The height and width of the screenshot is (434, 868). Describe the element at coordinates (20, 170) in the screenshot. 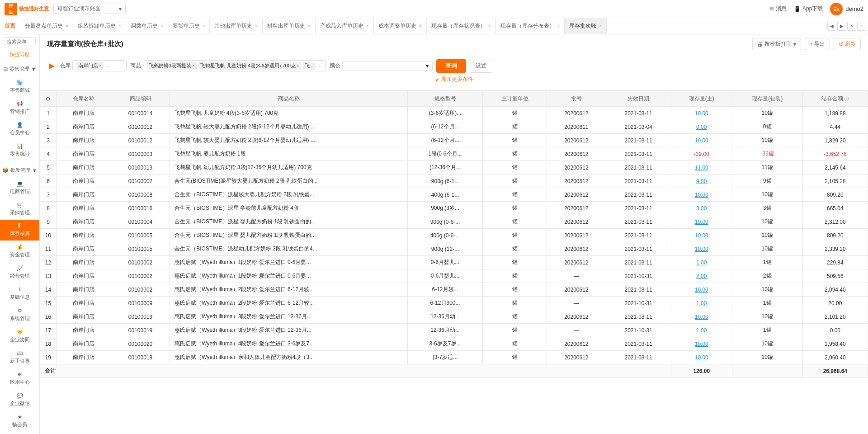

I see `sidebar-item-wholesale: 📦 批发管理 ▼` at that location.